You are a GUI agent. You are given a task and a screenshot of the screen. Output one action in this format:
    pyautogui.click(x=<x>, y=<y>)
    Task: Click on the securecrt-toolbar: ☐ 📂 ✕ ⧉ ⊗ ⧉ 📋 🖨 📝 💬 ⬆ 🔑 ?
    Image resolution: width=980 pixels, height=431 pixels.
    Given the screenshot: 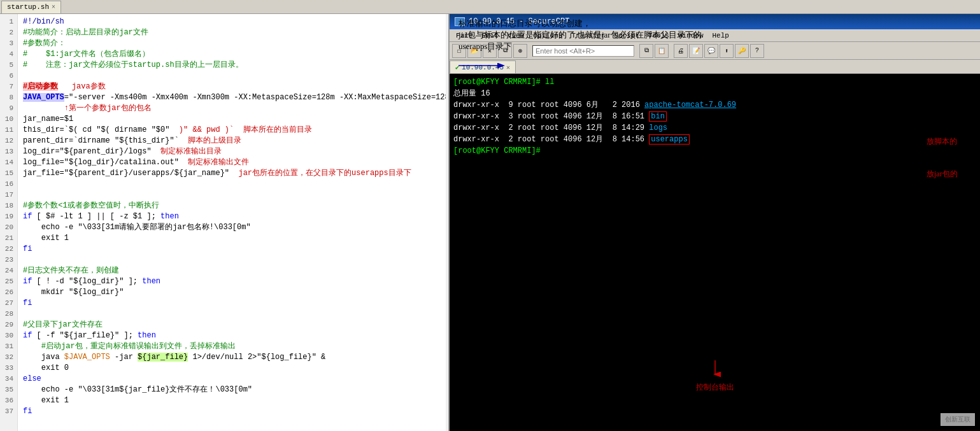 What is the action you would take?
    pyautogui.click(x=714, y=51)
    